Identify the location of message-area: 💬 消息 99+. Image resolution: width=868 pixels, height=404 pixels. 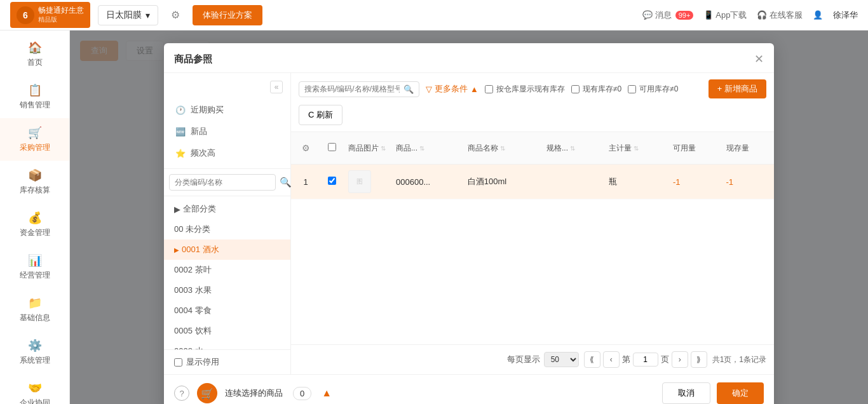
(668, 15).